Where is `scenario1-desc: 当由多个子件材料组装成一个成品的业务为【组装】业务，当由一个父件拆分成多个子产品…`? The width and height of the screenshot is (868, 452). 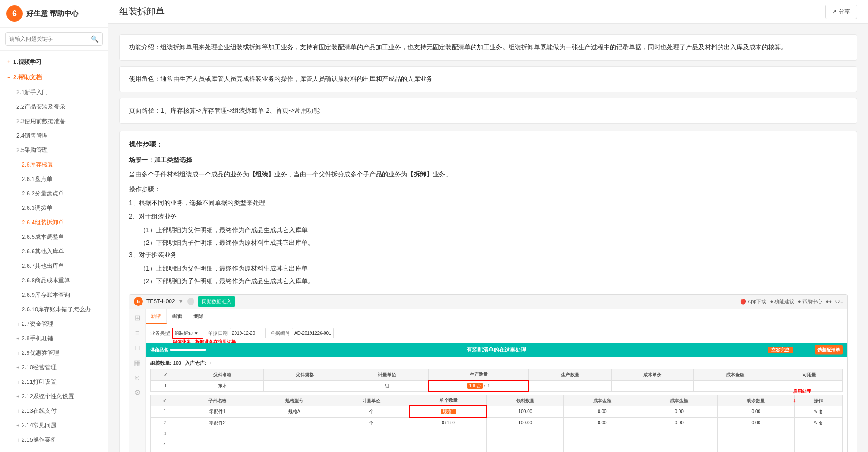 scenario1-desc: 当由多个子件材料组装成一个成品的业务为【组装】业务，当由一个父件拆分成多个子产品… is located at coordinates (488, 175).